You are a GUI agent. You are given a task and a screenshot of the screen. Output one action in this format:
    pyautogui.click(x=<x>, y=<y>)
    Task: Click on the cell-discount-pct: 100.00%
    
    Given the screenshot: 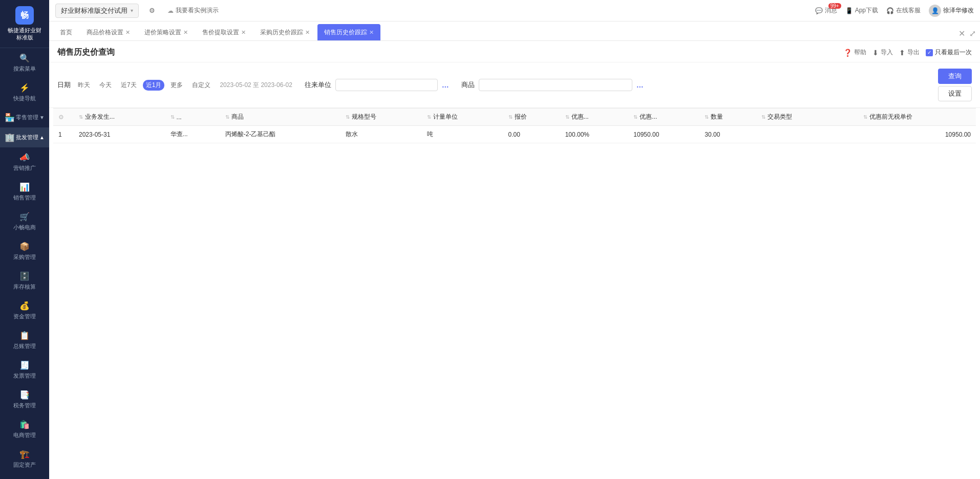 What is the action you would take?
    pyautogui.click(x=594, y=135)
    